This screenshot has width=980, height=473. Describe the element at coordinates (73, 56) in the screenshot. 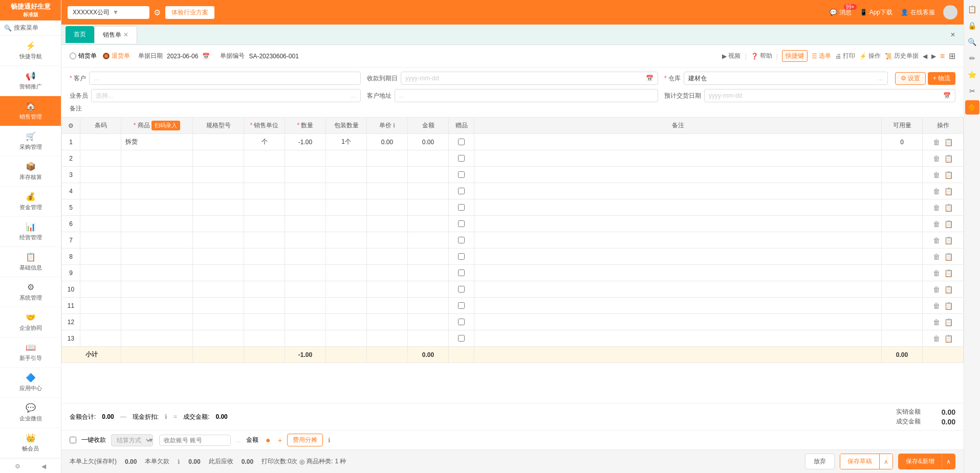

I see `radio-sales-input` at that location.